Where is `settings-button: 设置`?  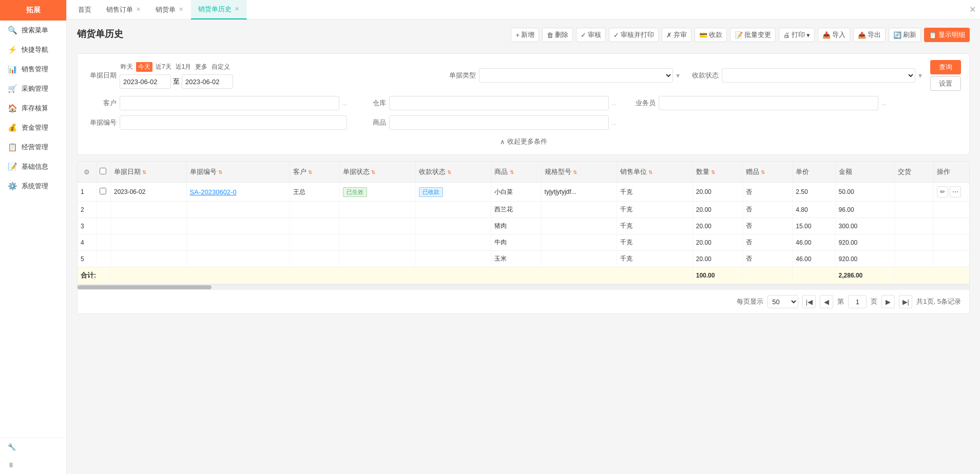 settings-button: 设置 is located at coordinates (946, 84).